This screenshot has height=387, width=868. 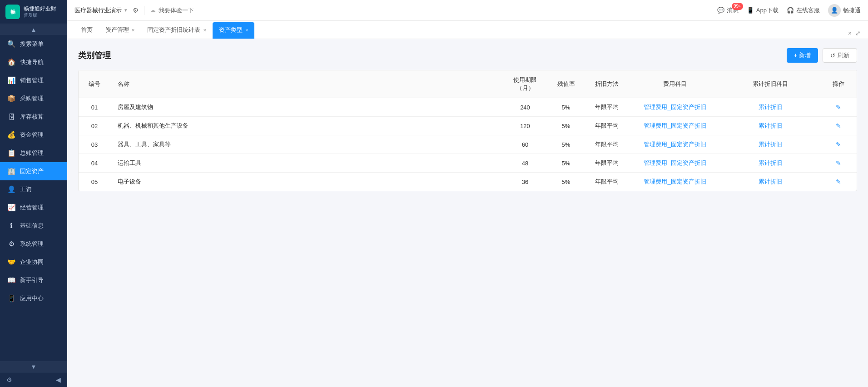 What do you see at coordinates (790, 10) in the screenshot?
I see `headset-icon: 🎧` at bounding box center [790, 10].